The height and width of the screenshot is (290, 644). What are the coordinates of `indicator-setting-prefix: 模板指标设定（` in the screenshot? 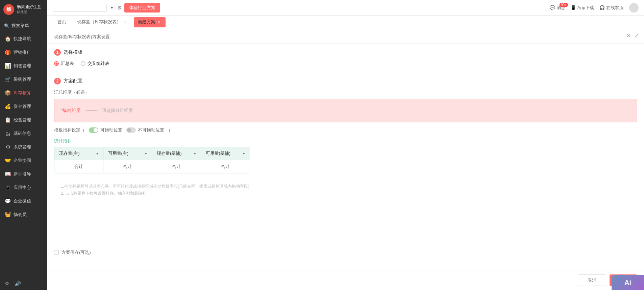 It's located at (70, 130).